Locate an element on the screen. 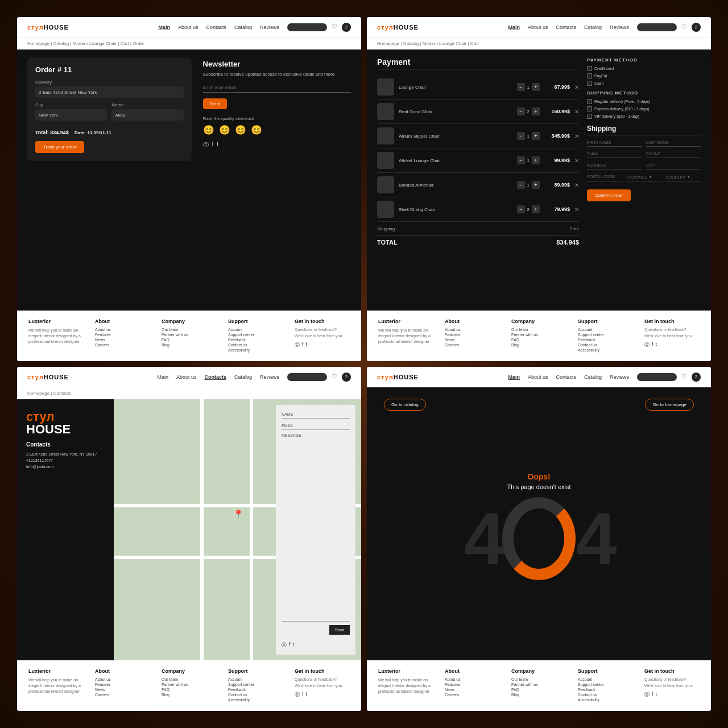  checkbox-vip is located at coordinates (589, 116).